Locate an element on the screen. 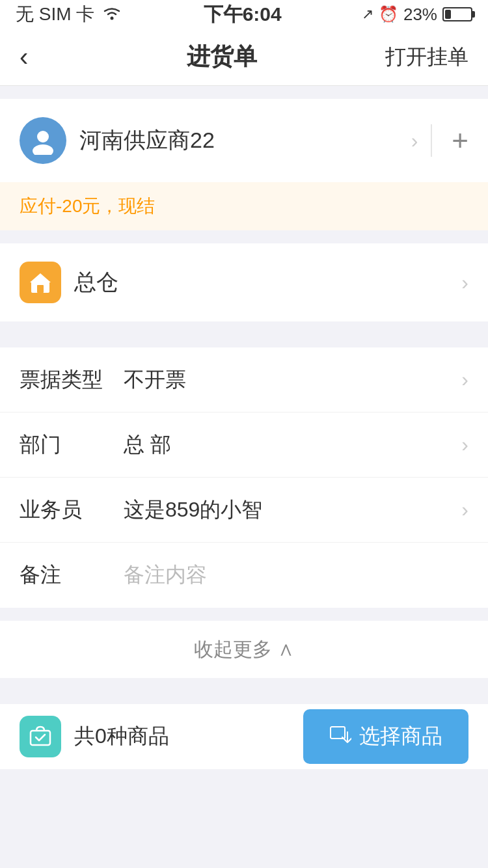  collapse-button: 收起更多 ∧ is located at coordinates (244, 649).